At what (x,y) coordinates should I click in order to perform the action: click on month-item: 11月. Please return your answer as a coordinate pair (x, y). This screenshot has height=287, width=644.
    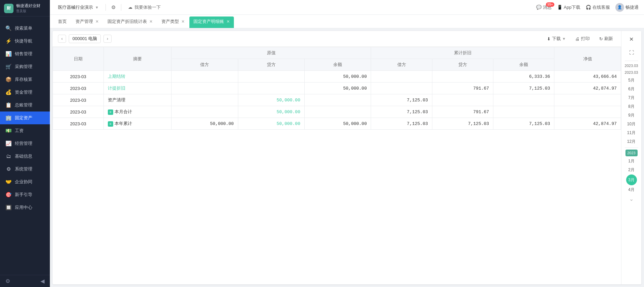
    Looking at the image, I should click on (632, 133).